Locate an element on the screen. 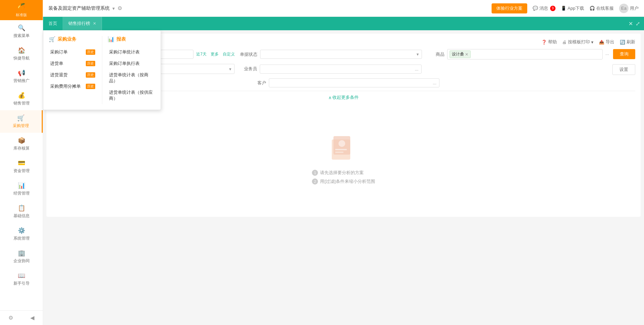 This screenshot has width=644, height=325. online-service-button: 🎧 在线客服 is located at coordinates (602, 8).